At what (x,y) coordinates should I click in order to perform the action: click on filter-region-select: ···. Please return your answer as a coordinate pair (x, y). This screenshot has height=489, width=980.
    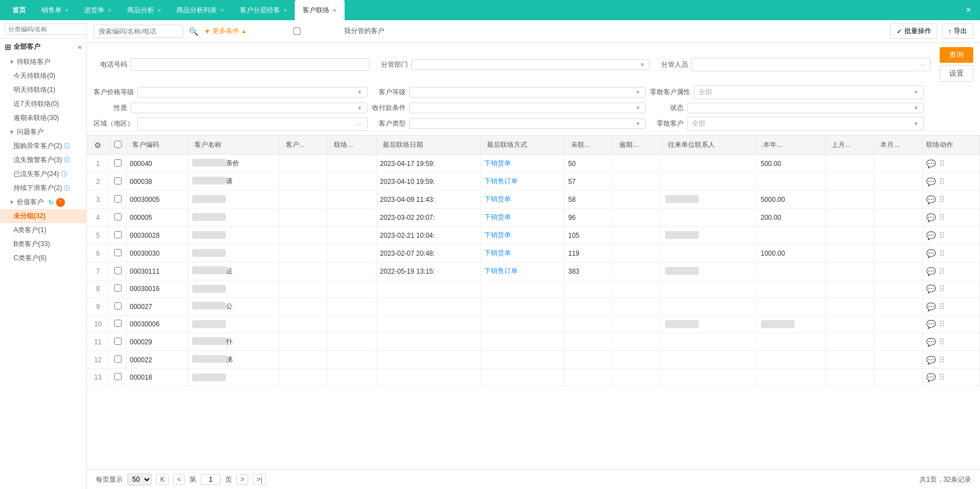
    Looking at the image, I should click on (252, 124).